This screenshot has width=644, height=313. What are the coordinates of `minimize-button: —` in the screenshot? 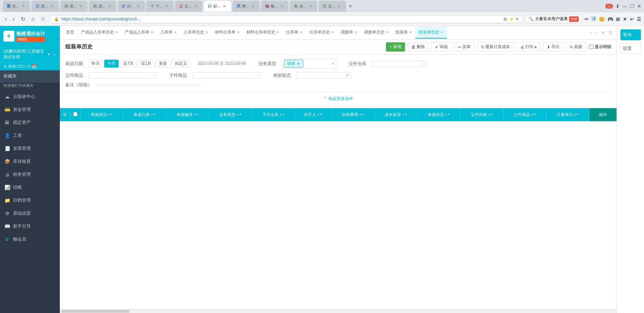 It's located at (625, 6).